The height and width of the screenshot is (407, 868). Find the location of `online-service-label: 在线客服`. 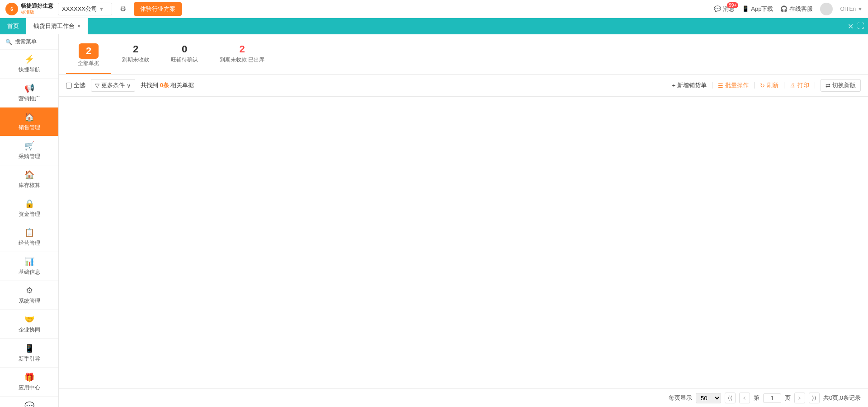

online-service-label: 在线客服 is located at coordinates (801, 9).